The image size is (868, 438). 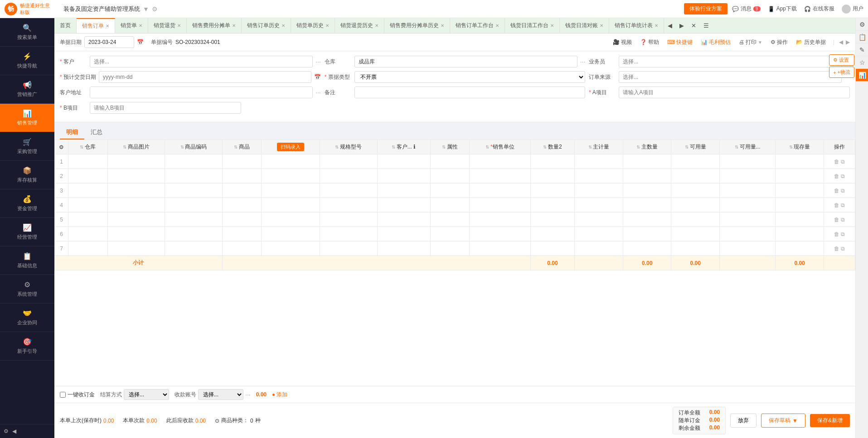 I want to click on warehouse-dots-btn: ···, so click(x=583, y=62).